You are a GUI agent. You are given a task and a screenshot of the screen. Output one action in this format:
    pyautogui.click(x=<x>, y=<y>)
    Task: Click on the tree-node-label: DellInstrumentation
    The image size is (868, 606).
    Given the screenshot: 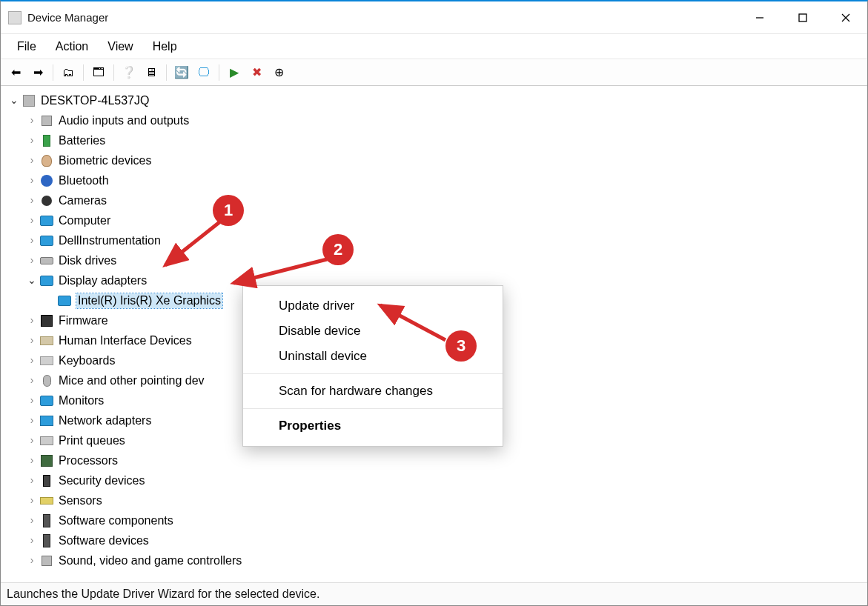 What is the action you would take?
    pyautogui.click(x=110, y=241)
    